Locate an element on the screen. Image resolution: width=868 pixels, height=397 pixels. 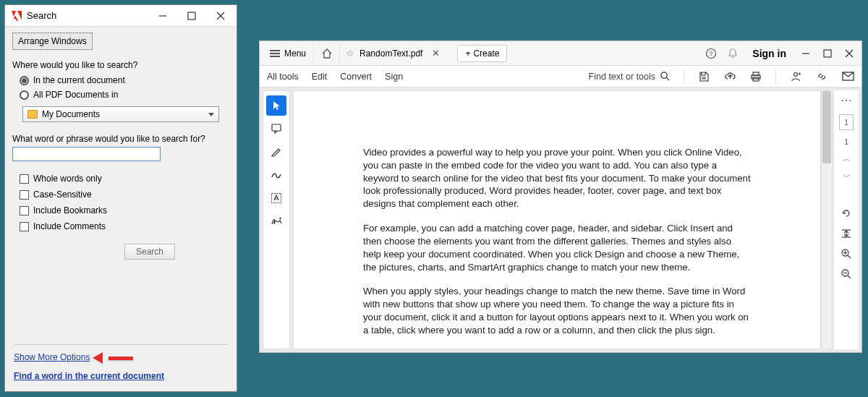
page-down-icon: ﹀ is located at coordinates (846, 176).